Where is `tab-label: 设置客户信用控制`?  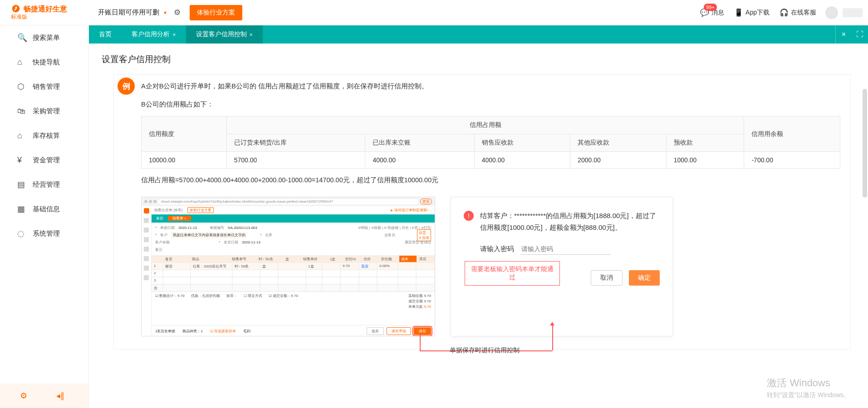
tab-label: 设置客户信用控制 is located at coordinates (221, 34).